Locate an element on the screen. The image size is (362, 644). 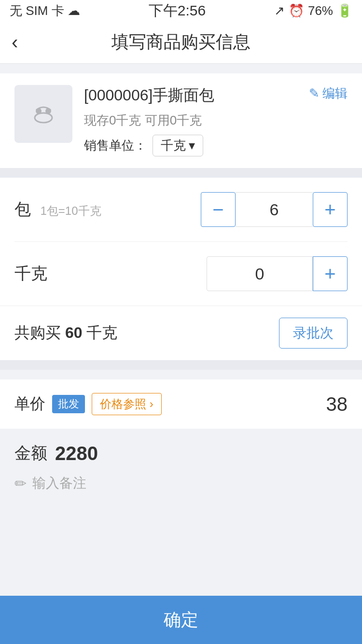
back-button: ‹ is located at coordinates (14, 42).